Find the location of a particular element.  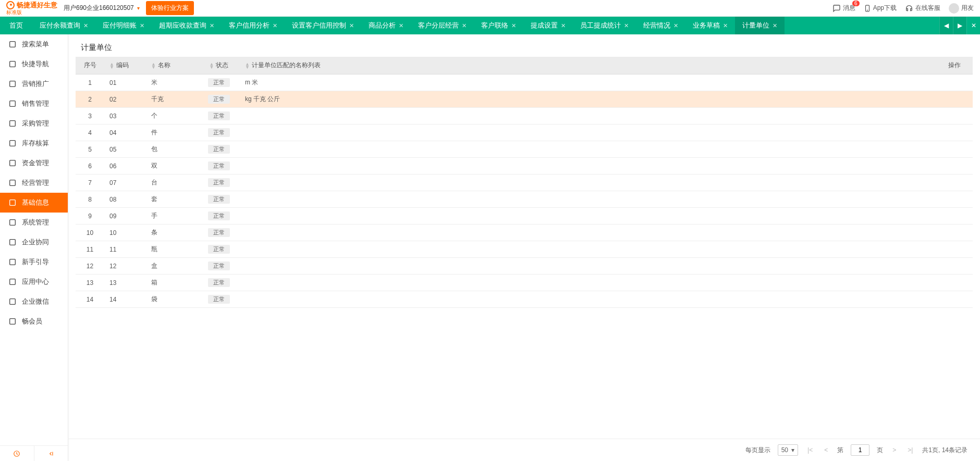

table-row: 808套正常 is located at coordinates (524, 200).